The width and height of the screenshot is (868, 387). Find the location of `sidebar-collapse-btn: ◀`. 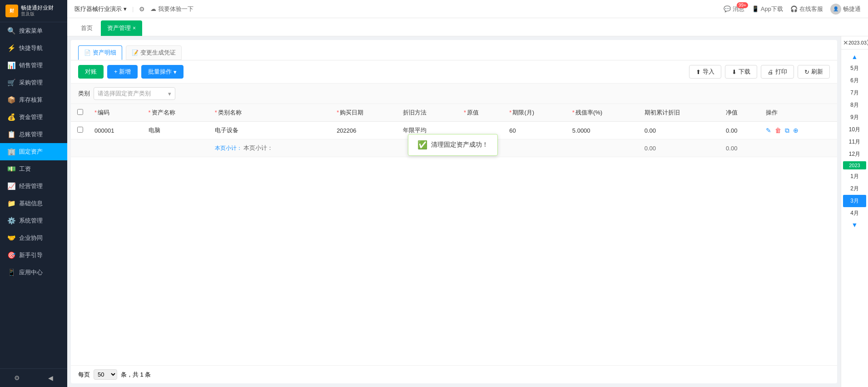

sidebar-collapse-btn: ◀ is located at coordinates (51, 378).